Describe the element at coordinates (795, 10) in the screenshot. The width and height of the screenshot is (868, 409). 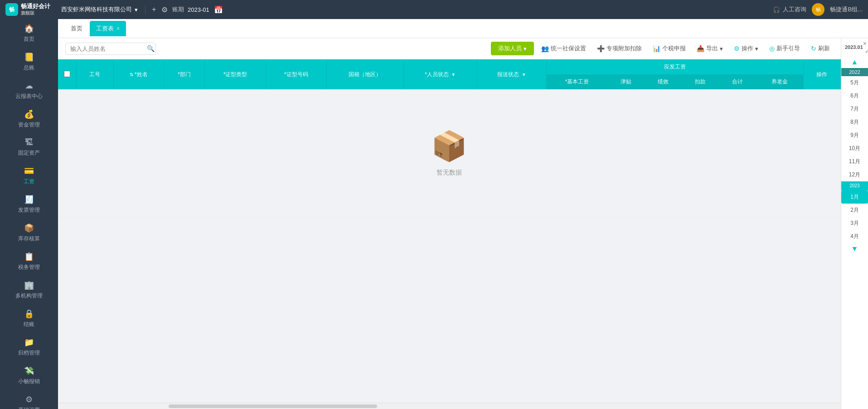
I see `support-label: 人工咨询` at that location.